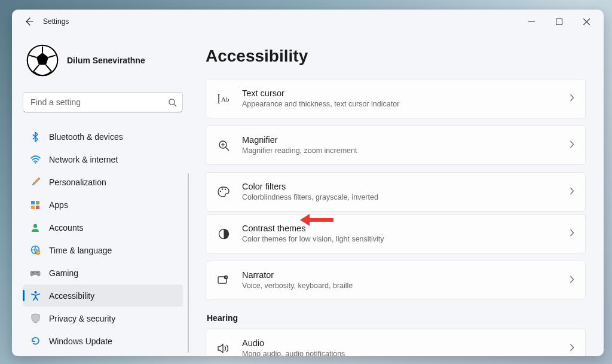 Image resolution: width=612 pixels, height=364 pixels. Describe the element at coordinates (103, 182) in the screenshot. I see `sidebar-item-personalization: Personalization` at that location.